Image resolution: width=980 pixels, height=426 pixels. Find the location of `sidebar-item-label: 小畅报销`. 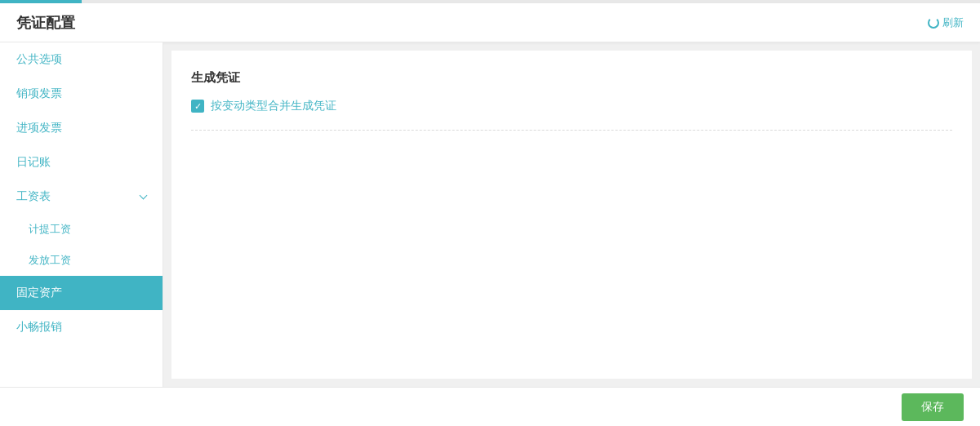

sidebar-item-label: 小畅报销 is located at coordinates (39, 327).